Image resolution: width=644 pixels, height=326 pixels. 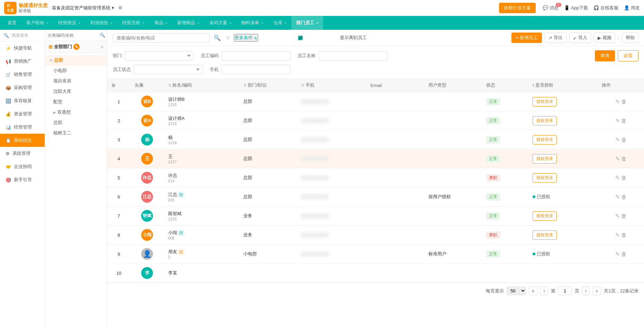 What do you see at coordinates (114, 85) in the screenshot?
I see `gear-icon: ⚙` at bounding box center [114, 85].